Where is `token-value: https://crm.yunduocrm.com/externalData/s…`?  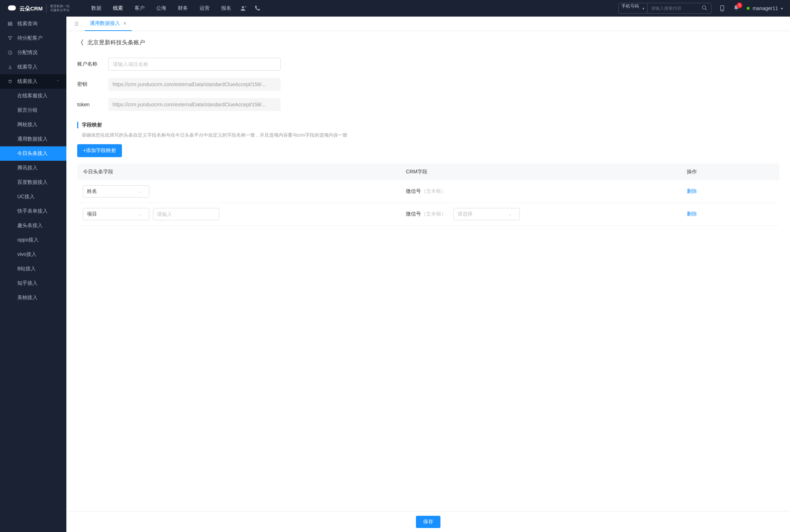
token-value: https://crm.yunduocrm.com/externalData/s… is located at coordinates (194, 105).